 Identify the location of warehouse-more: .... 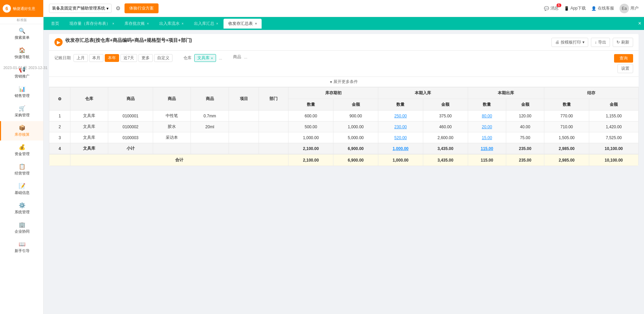
(220, 58).